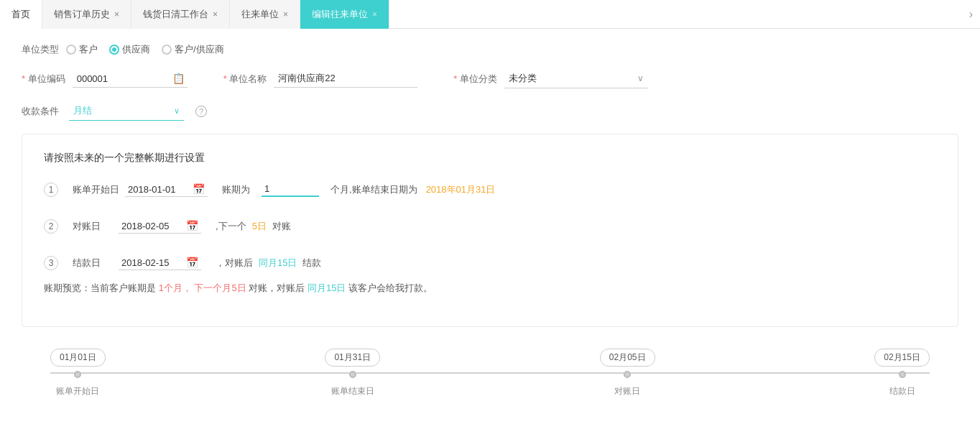 This screenshot has height=437, width=980. Describe the element at coordinates (175, 288) in the screenshot. I see `preview-part1: 1个月，` at that location.